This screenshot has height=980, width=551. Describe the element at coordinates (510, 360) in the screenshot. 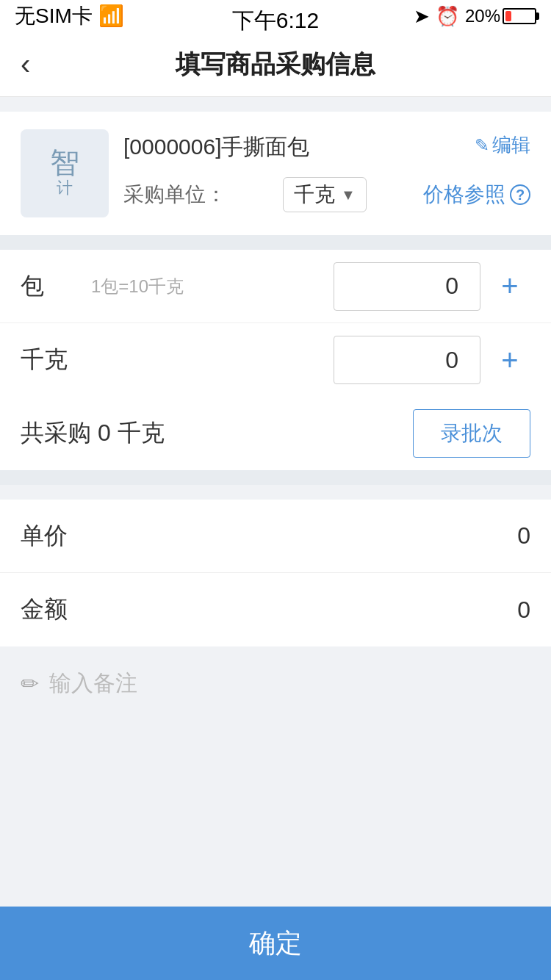

I see `kg-plus-button: +` at that location.